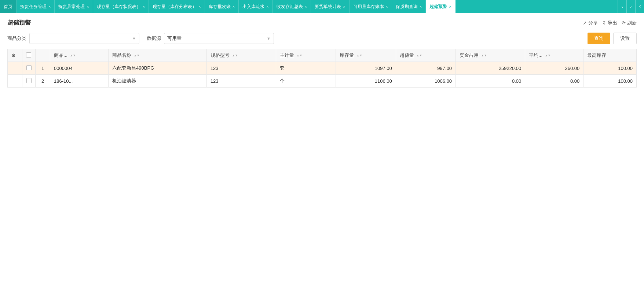 This screenshot has width=644, height=293. Describe the element at coordinates (219, 38) in the screenshot. I see `datasource-select: 可用量 ▼` at that location.